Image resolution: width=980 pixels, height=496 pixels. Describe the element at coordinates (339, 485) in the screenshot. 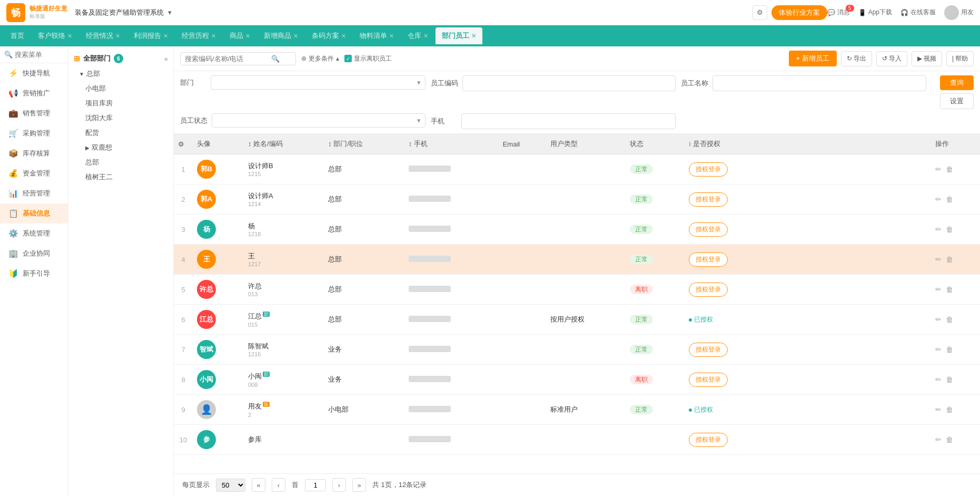

I see `next-page-btn: ›` at that location.